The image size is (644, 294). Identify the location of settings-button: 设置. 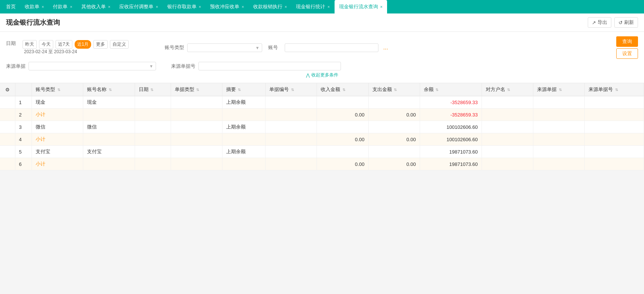
(627, 54).